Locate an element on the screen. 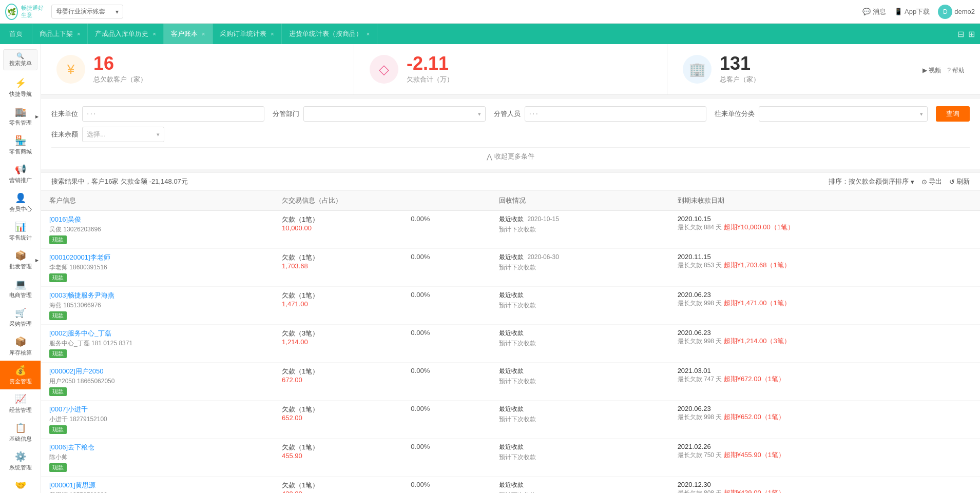  batch-mgmt-icon: 📦 is located at coordinates (21, 255).